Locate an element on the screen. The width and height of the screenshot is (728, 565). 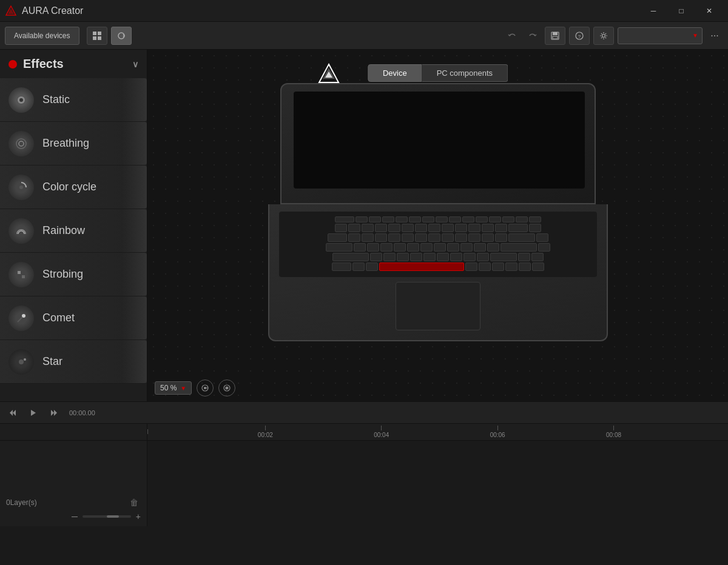
key-down is located at coordinates (525, 267).